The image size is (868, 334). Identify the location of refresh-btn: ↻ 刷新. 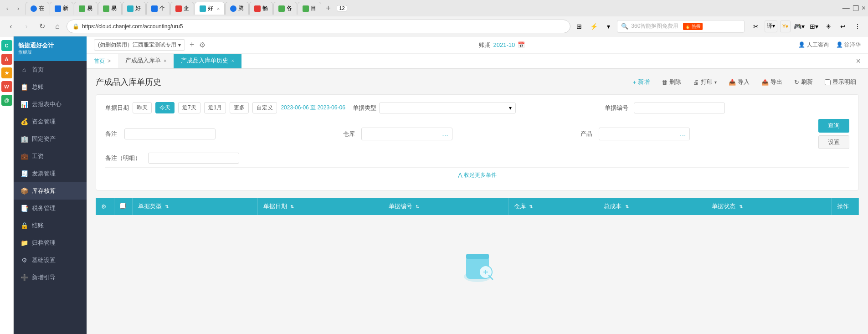
(804, 82).